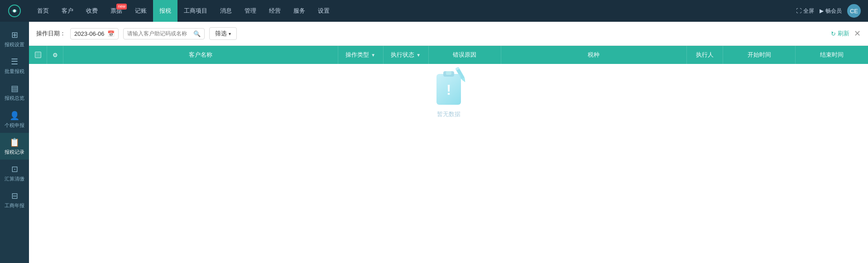 This screenshot has height=263, width=868. Describe the element at coordinates (67, 11) in the screenshot. I see `nav-item-client: 客户` at that location.